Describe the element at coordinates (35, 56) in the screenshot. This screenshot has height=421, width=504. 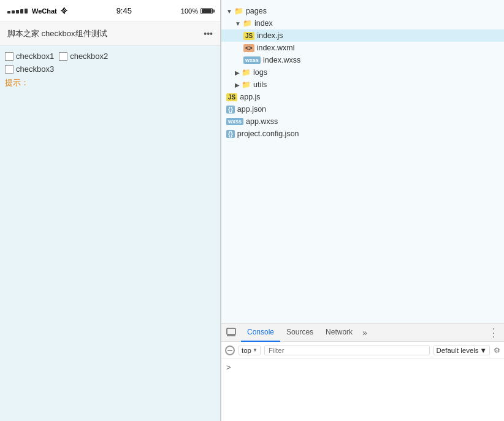
I see `checkbox-label-1: checkbox1` at that location.